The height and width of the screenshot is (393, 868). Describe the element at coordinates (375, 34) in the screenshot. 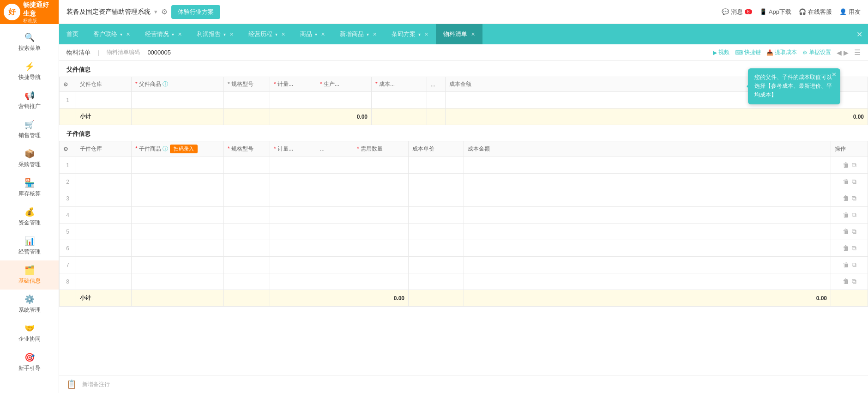

I see `nav-tab-new-goods-close-icon: ✕` at that location.